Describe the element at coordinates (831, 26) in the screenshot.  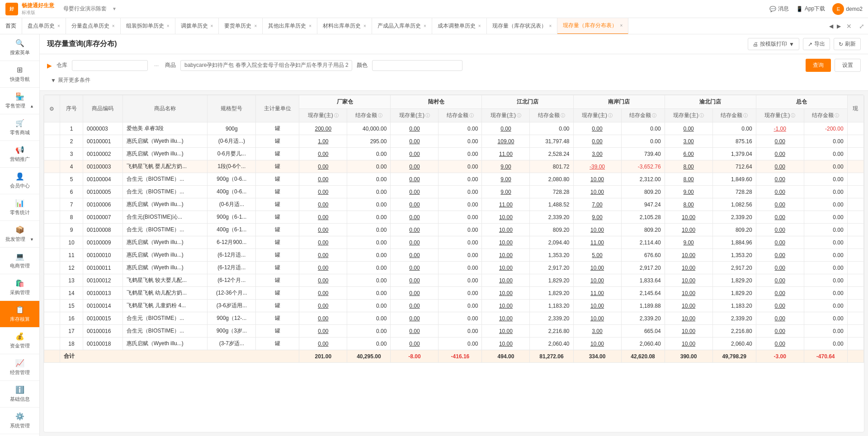
I see `tab-prev-btn: ◀` at that location.